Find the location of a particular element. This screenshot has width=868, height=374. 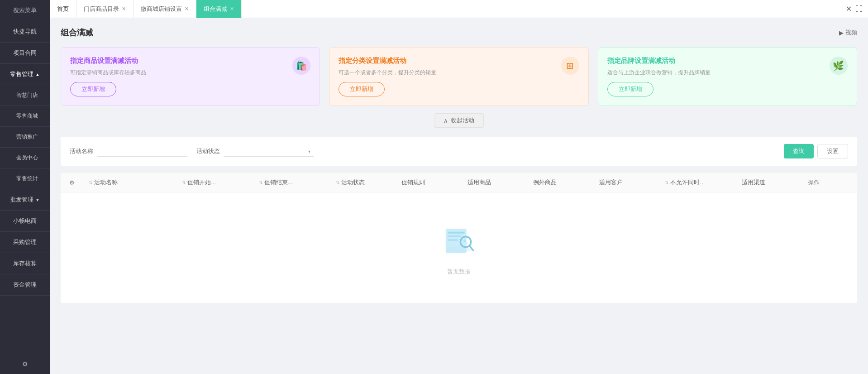

card-product-desc: 可指定滞销商品或库存较多商品 is located at coordinates (190, 72).